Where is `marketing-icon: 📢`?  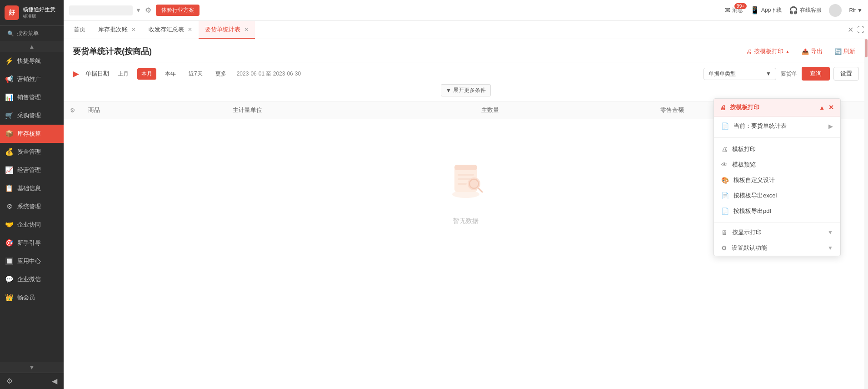 marketing-icon: 📢 is located at coordinates (9, 79).